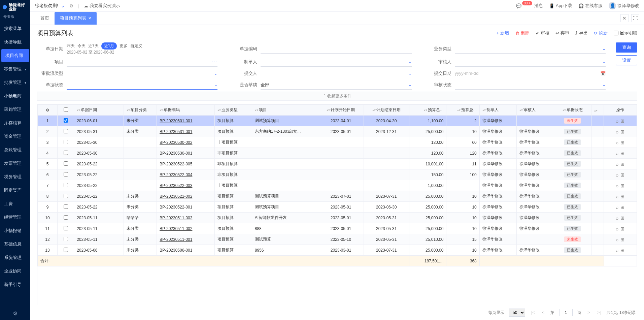 The height and width of the screenshot is (320, 644). What do you see at coordinates (176, 196) in the screenshot?
I see `code-link: BP-20230522-002` at bounding box center [176, 196].